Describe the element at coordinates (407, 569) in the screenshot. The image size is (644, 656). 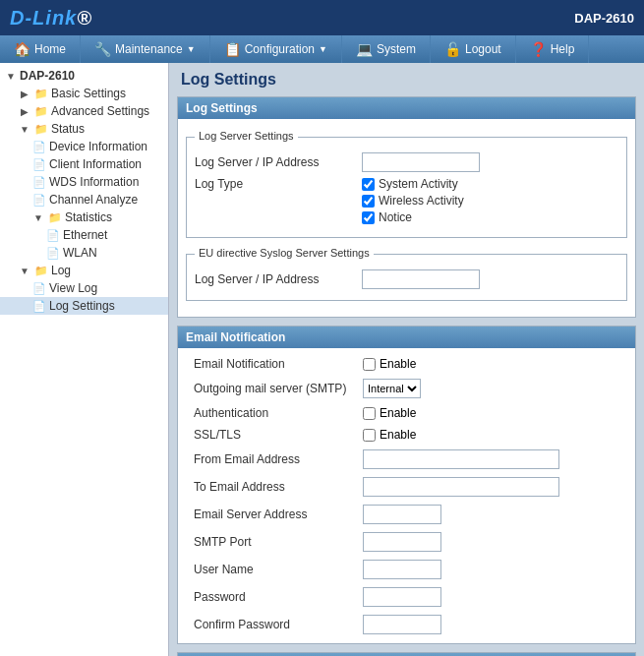
I see `username-row: User Name` at that location.